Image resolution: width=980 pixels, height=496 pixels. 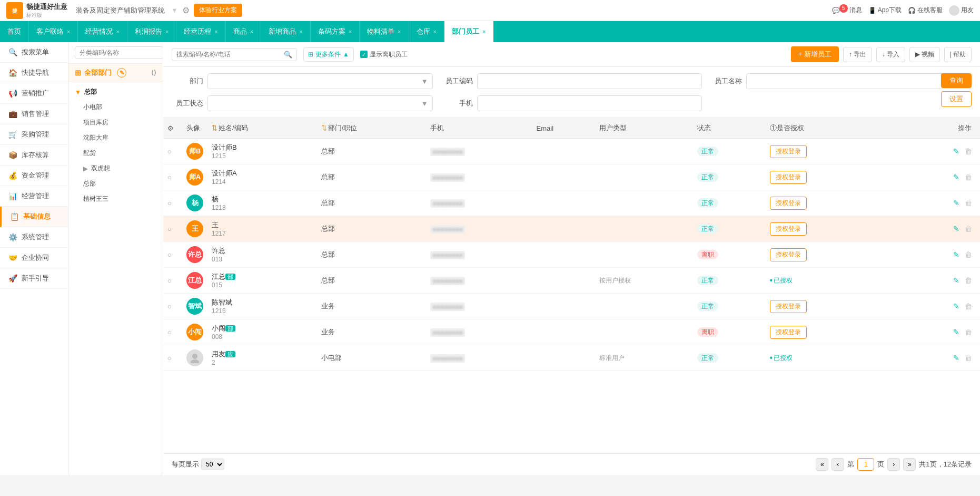 What do you see at coordinates (788, 203) in the screenshot?
I see `auth-btn-3: 授权登录` at bounding box center [788, 203].